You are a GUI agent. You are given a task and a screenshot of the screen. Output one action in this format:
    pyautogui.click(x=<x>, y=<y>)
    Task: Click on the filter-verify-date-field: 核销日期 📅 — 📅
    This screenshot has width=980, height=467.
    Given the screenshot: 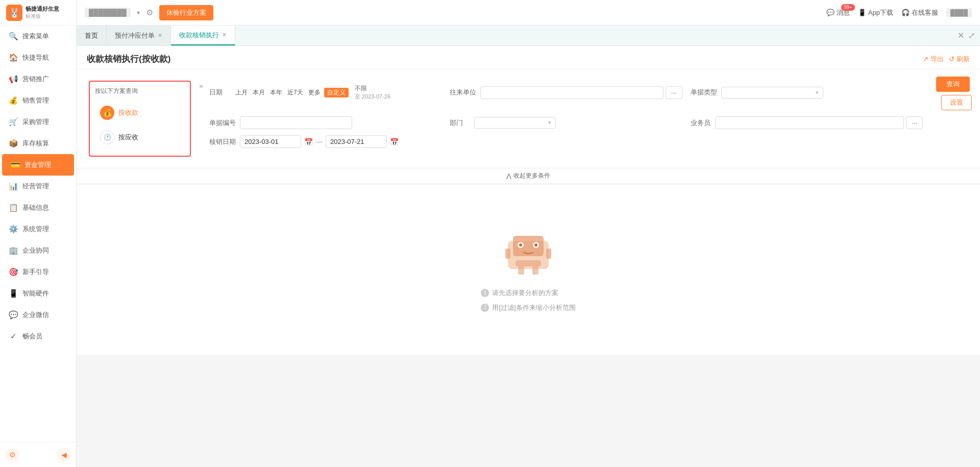 What is the action you would take?
    pyautogui.click(x=591, y=142)
    